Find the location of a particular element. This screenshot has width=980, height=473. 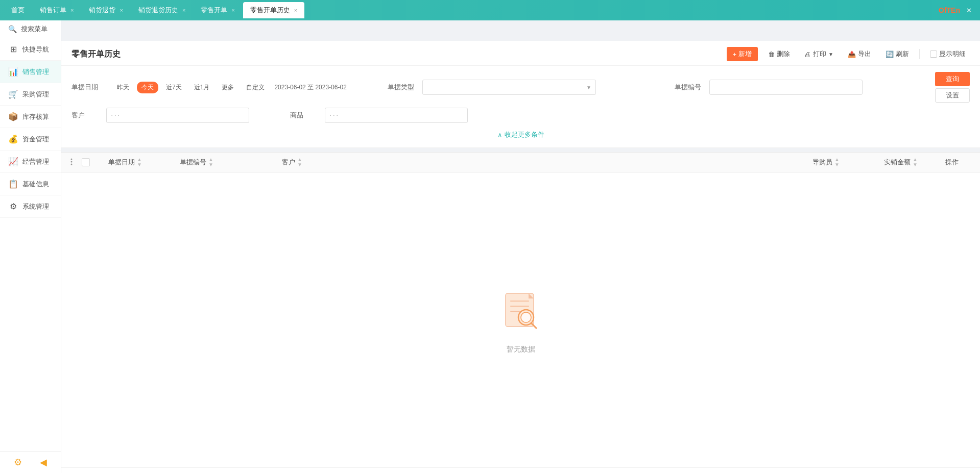

sidebar-search: 🔍 搜索菜单 is located at coordinates (31, 30).